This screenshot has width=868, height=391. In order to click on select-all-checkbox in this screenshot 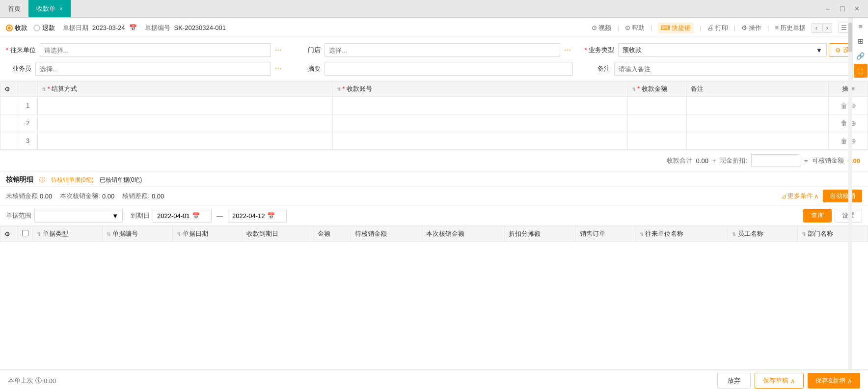, I will do `click(26, 233)`.